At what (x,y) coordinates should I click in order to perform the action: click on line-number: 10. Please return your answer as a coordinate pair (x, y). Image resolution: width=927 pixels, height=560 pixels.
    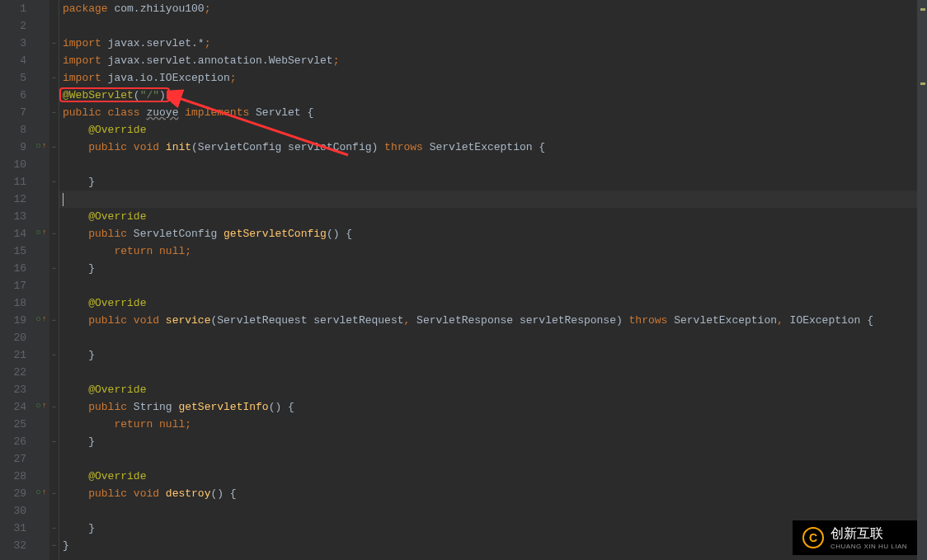
    Looking at the image, I should click on (13, 165).